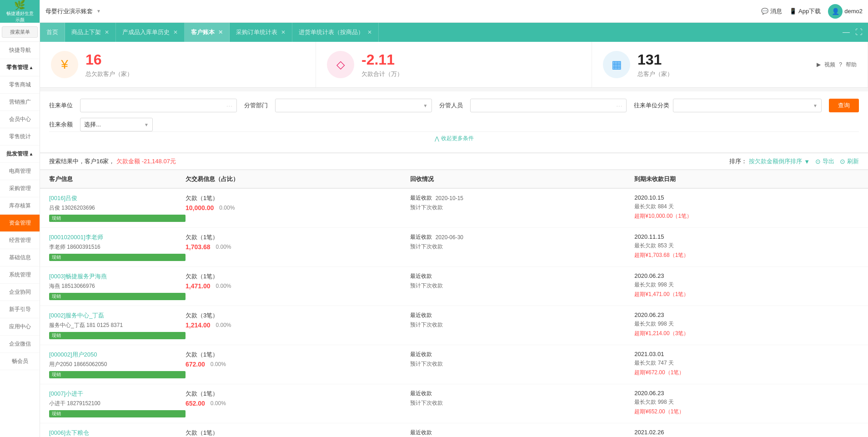 The image size is (868, 437). Describe the element at coordinates (522, 364) in the screenshot. I see `recovery-next-4: 预计下次收款` at that location.